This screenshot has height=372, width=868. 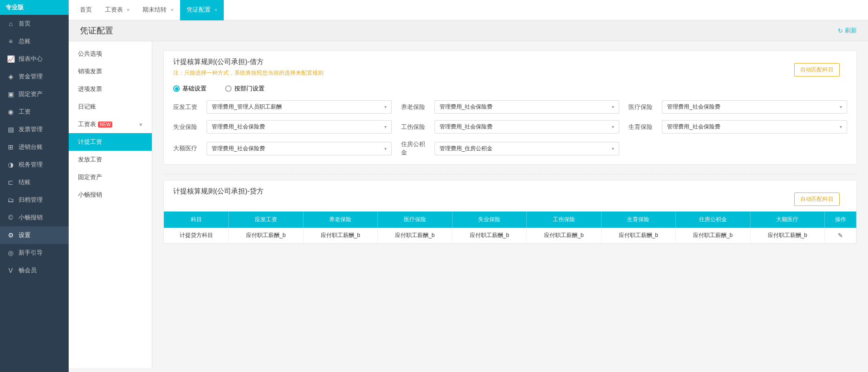 I want to click on app-title: 专业版, so click(x=34, y=7).